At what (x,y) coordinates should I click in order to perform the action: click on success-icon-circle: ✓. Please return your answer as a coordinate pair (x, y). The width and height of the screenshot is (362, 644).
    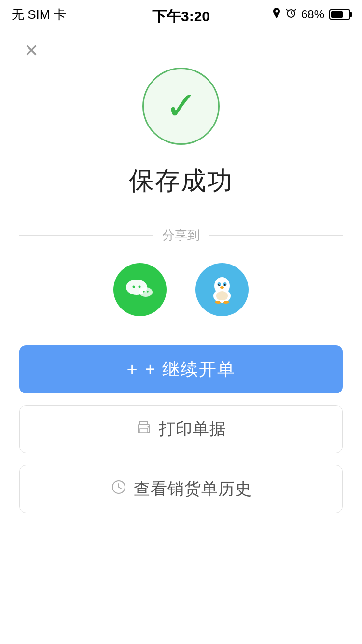
    Looking at the image, I should click on (181, 106).